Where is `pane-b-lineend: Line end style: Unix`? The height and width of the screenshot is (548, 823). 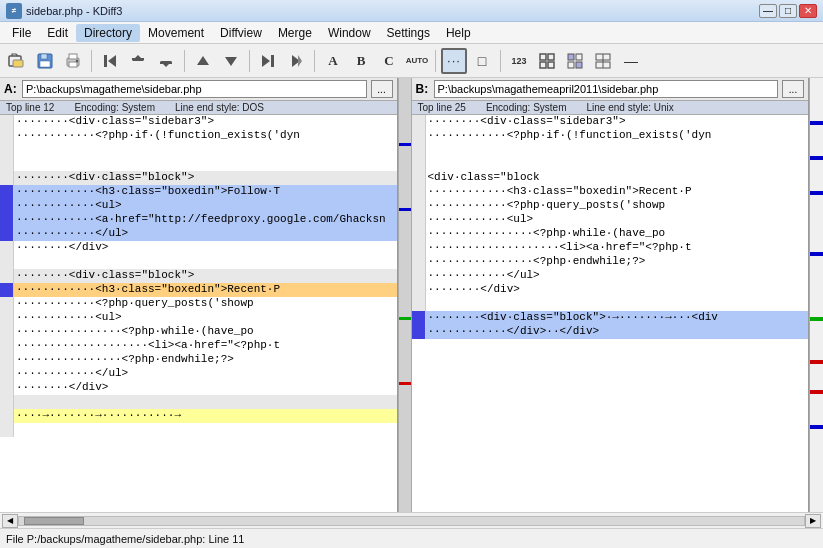 pane-b-lineend: Line end style: Unix is located at coordinates (630, 108).